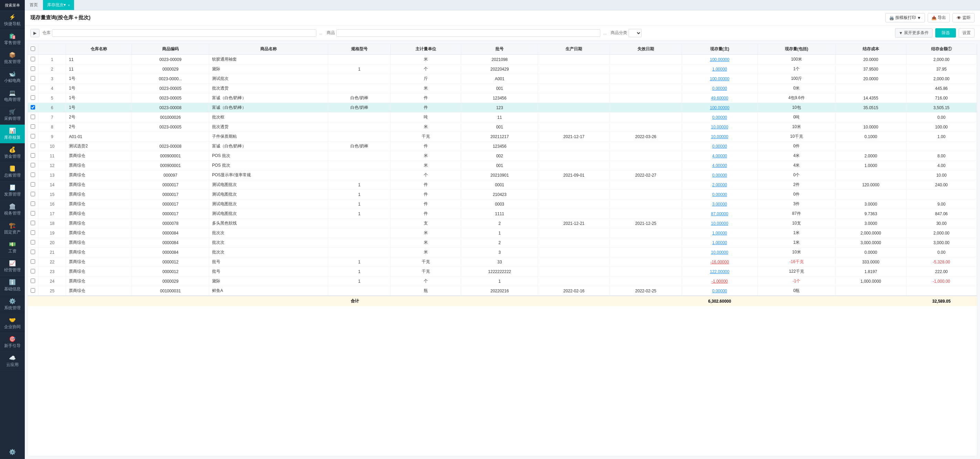 This screenshot has height=459, width=980. Describe the element at coordinates (720, 185) in the screenshot. I see `row-qty-main: 2.00000` at that location.